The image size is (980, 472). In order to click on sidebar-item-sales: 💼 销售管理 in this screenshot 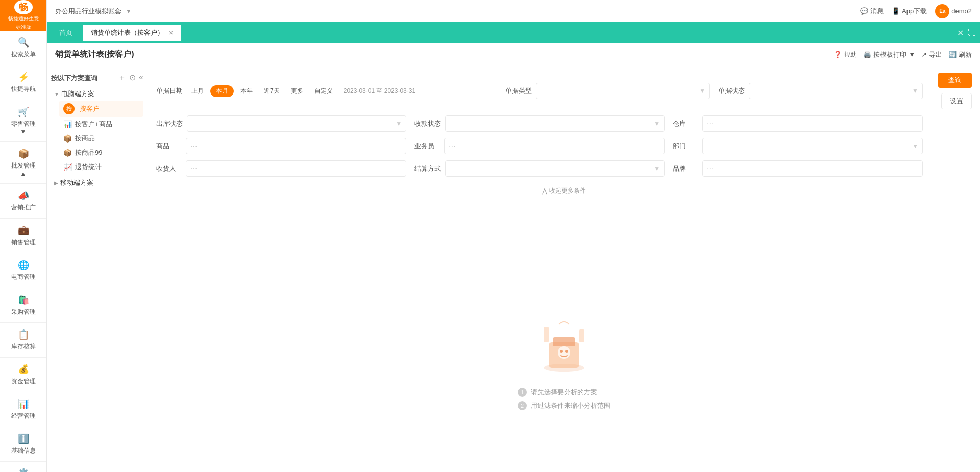, I will do `click(23, 236)`.